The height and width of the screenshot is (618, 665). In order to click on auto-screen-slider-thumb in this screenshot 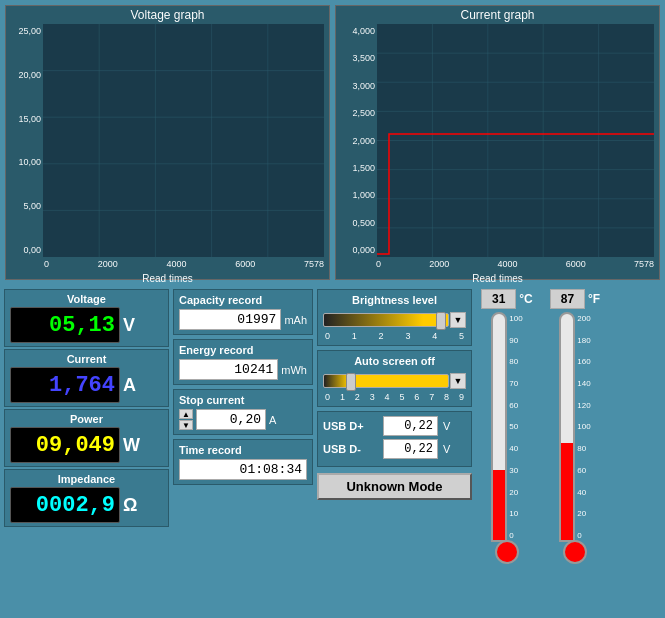, I will do `click(351, 382)`.